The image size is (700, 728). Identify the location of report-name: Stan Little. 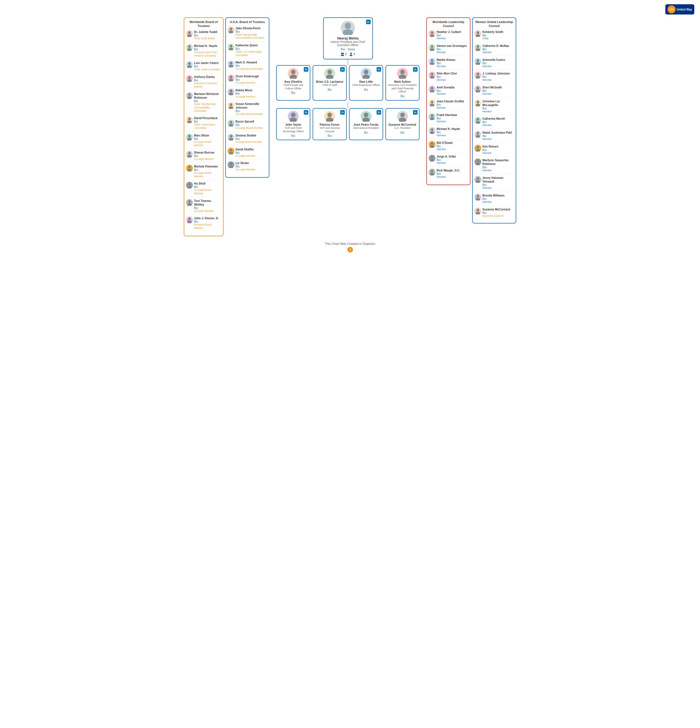
(366, 82).